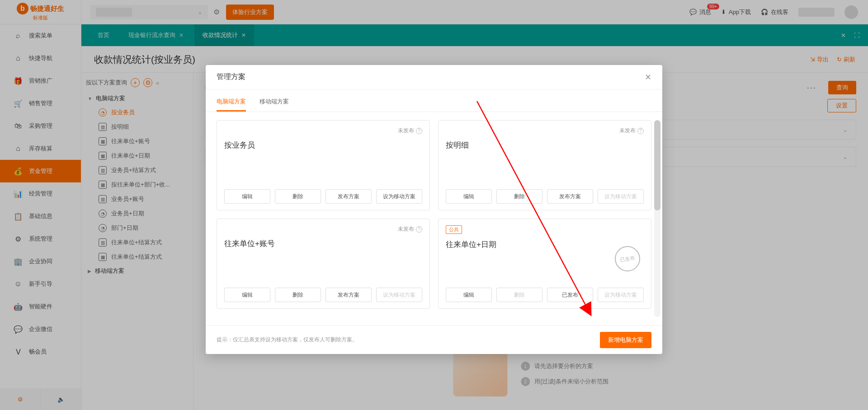  What do you see at coordinates (657, 165) in the screenshot?
I see `modal-scrollbar-thumb` at bounding box center [657, 165].